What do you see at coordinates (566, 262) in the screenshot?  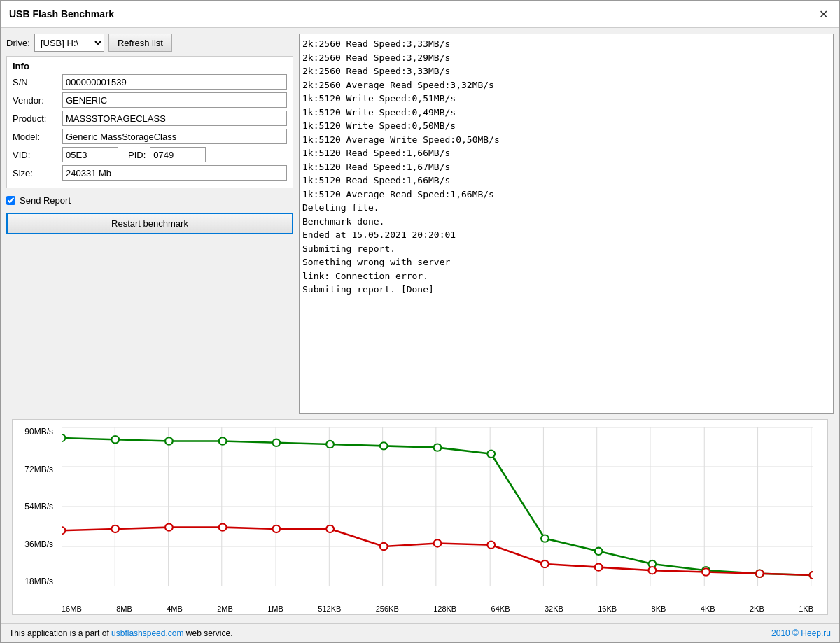 I see `log-line: Something wrong with server` at bounding box center [566, 262].